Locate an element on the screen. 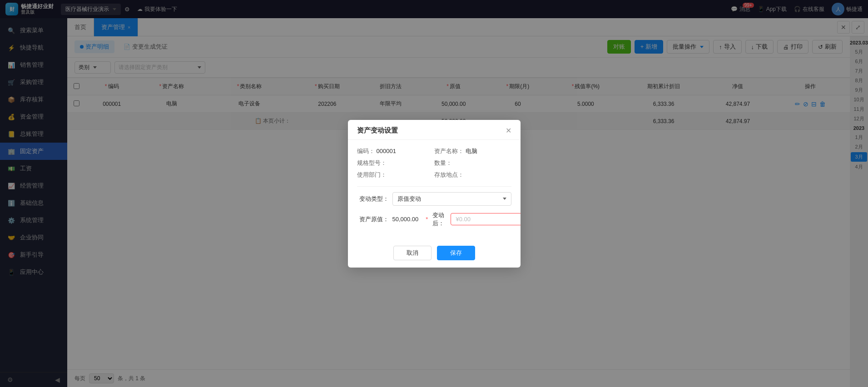  modal-title: 资产变动设置 is located at coordinates (377, 131).